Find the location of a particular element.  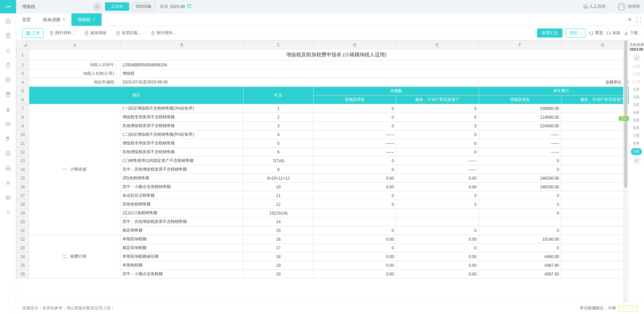

cell-item: 本期免税额 is located at coordinates (182, 265).